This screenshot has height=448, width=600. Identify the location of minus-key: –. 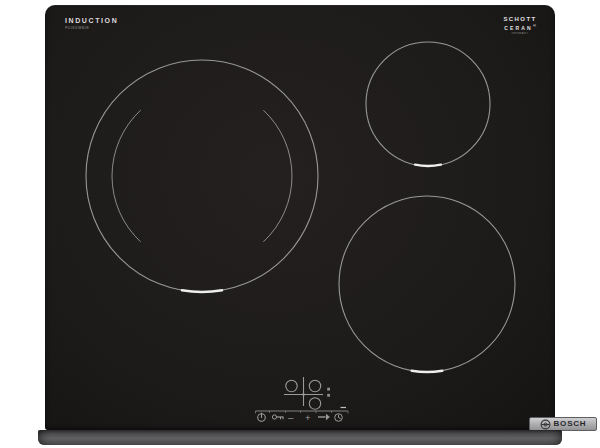
(291, 418).